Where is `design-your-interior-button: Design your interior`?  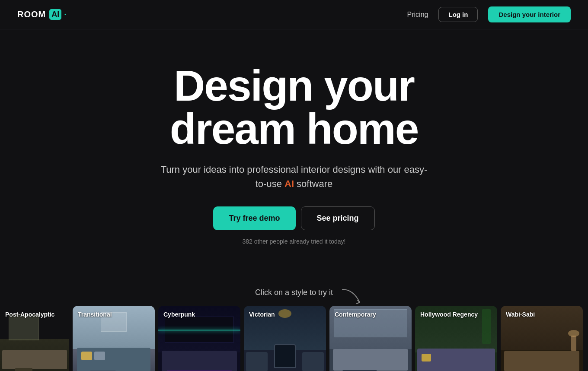 design-your-interior-button: Design your interior is located at coordinates (529, 15).